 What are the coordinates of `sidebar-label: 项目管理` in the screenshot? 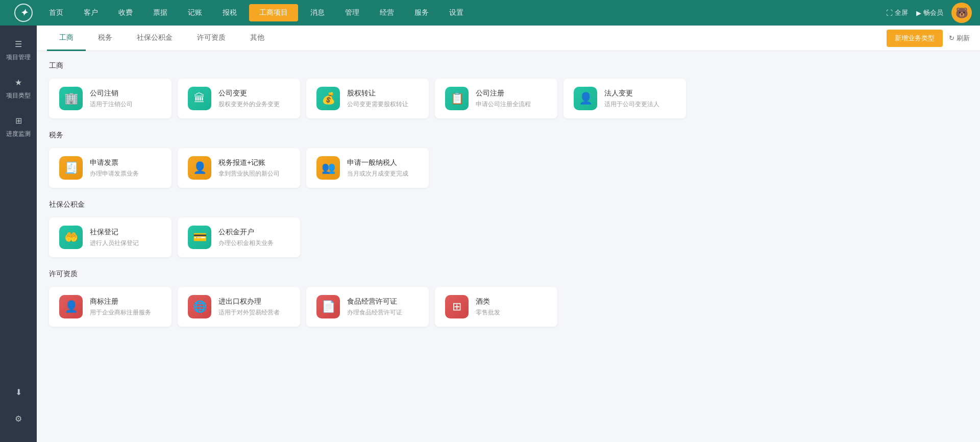 It's located at (18, 57).